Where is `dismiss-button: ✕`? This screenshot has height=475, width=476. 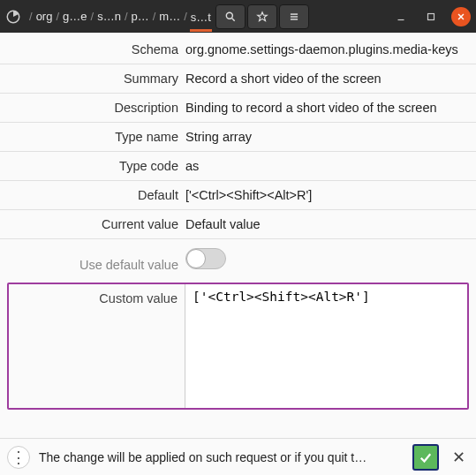 dismiss-button: ✕ is located at coordinates (458, 457).